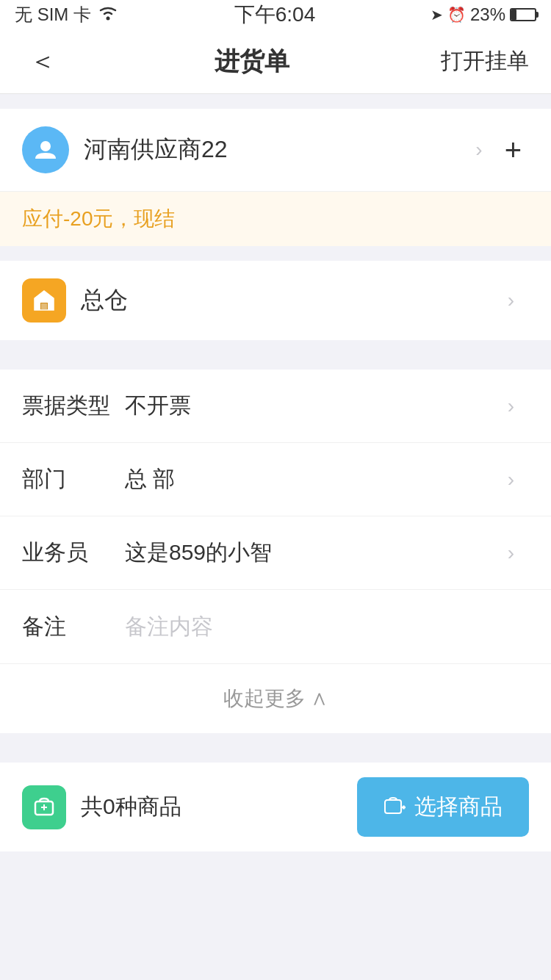 Image resolution: width=551 pixels, height=980 pixels. What do you see at coordinates (276, 347) in the screenshot?
I see `mid-divider2` at bounding box center [276, 347].